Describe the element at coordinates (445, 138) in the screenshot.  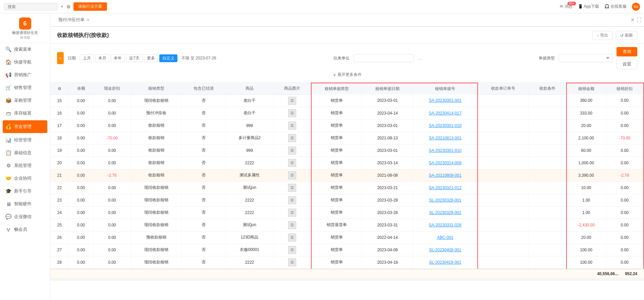
I see `bill-no-link: SA-20210813-001` at that location.